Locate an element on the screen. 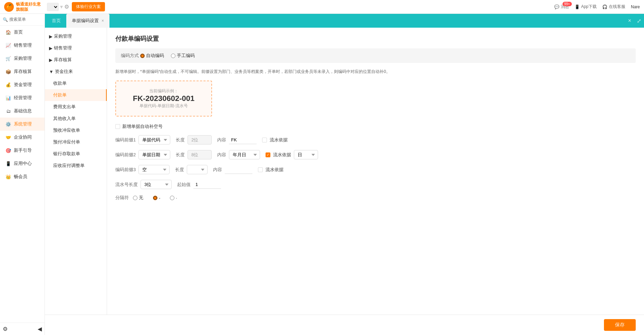 This screenshot has width=644, height=335. finance-icon: 💰 is located at coordinates (8, 85).